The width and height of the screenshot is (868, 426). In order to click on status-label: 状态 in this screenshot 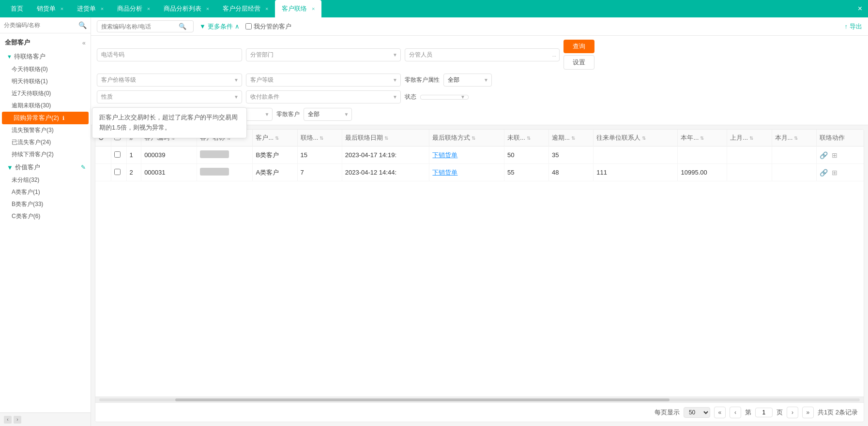, I will do `click(411, 97)`.